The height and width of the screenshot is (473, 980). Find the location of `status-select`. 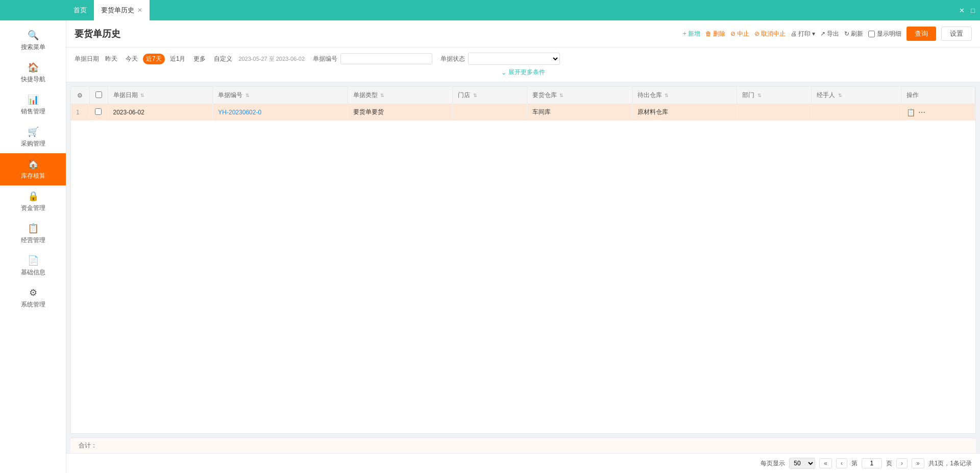

status-select is located at coordinates (514, 59).